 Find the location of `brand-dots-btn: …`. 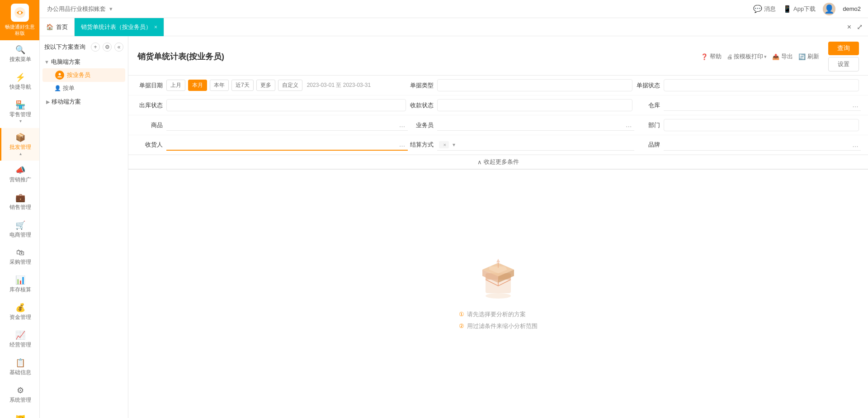

brand-dots-btn: … is located at coordinates (855, 145).